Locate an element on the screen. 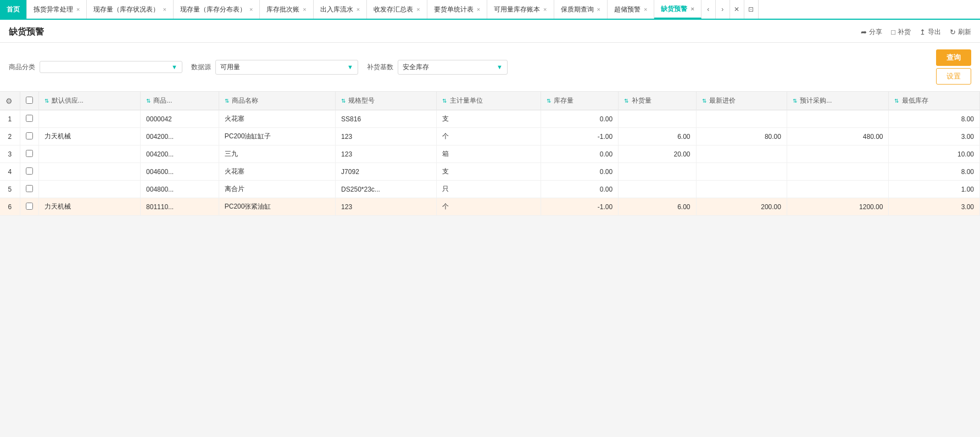 The width and height of the screenshot is (980, 437). tab-shortage: 缺货预警 × is located at coordinates (678, 9).